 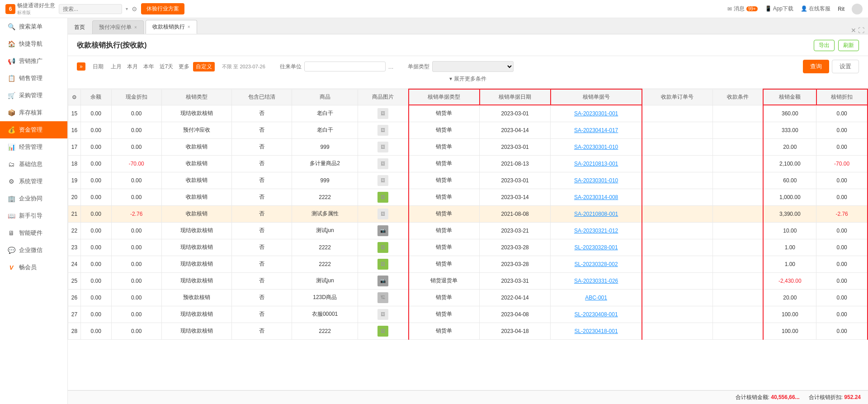 I want to click on sidebar-label-enterprise: 企业协同, so click(x=31, y=199).